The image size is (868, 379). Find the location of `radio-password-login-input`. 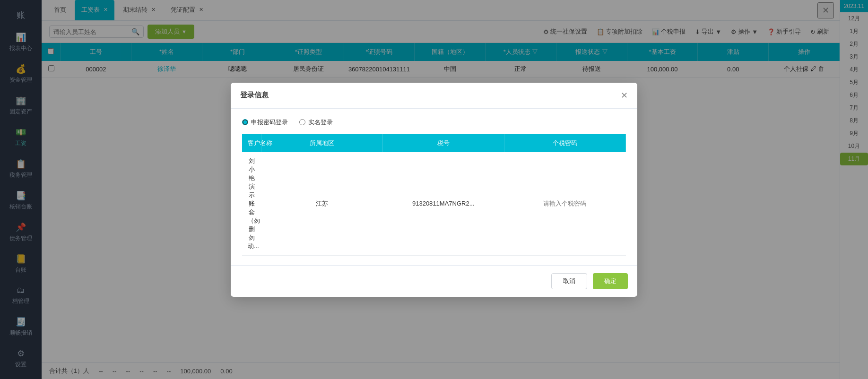

radio-password-login-input is located at coordinates (245, 122).